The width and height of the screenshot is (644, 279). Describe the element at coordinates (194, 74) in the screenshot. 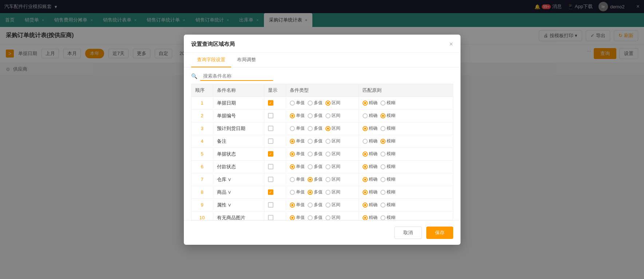

I see `modal-search-icon: 🔍` at that location.